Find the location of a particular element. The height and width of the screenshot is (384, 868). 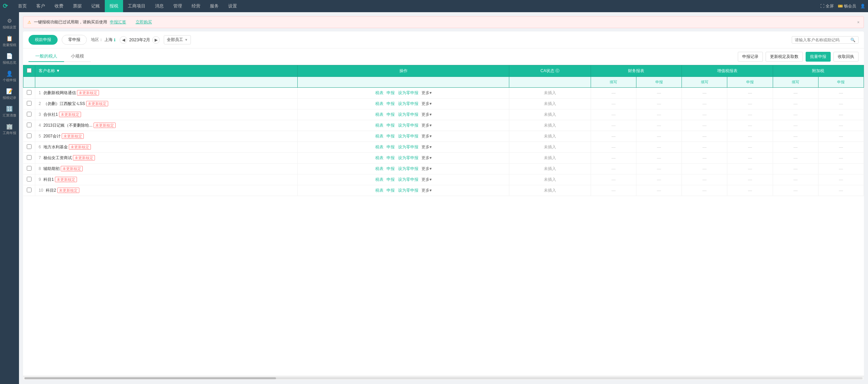

tab-zero-declare: 零申报 is located at coordinates (74, 40).